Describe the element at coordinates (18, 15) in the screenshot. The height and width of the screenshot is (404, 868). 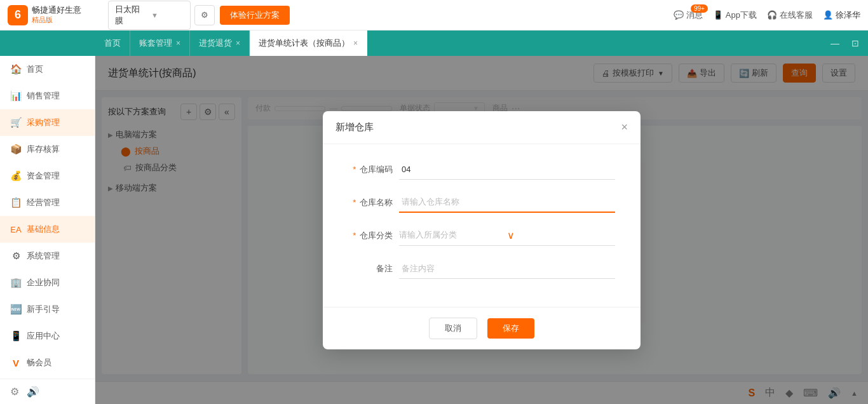
I see `logo-icon: 6` at that location.